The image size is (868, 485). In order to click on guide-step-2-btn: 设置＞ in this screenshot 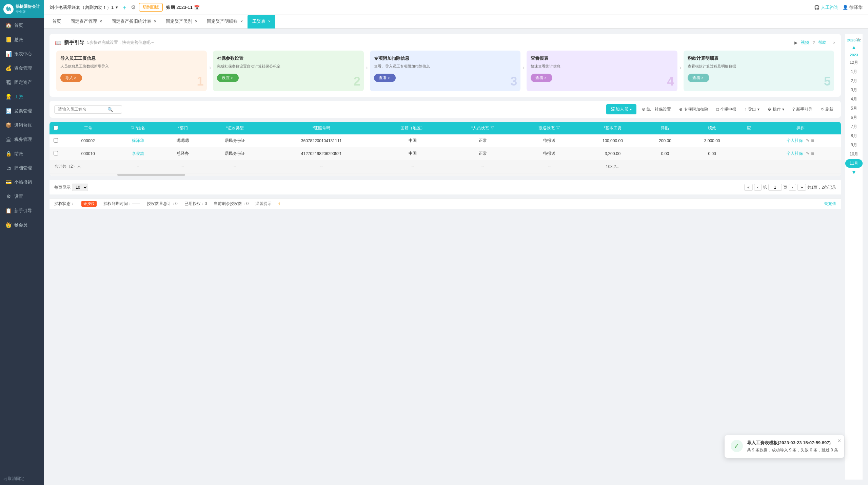, I will do `click(228, 78)`.